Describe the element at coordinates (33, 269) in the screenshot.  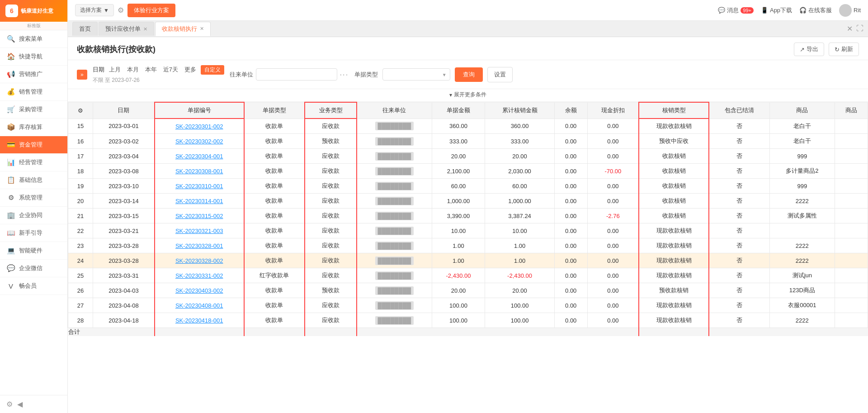
I see `sidebar-item-wechat: 💬企业微信` at that location.